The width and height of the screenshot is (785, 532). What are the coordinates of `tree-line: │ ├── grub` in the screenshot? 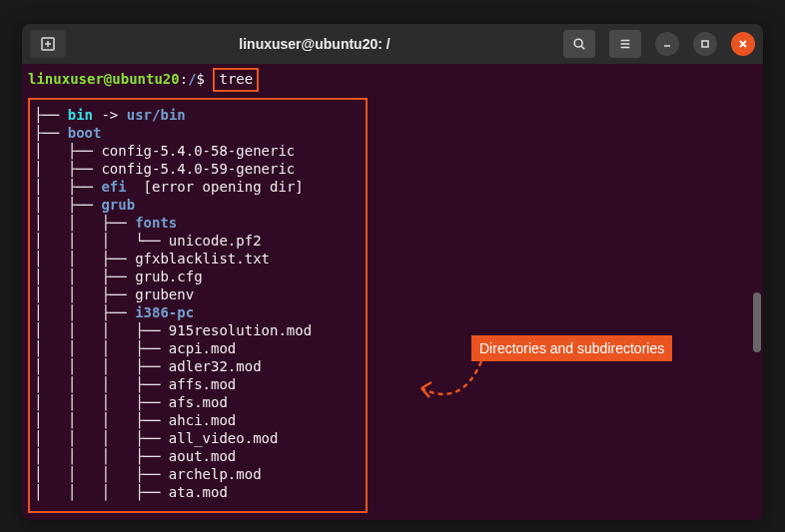 It's located at (198, 205).